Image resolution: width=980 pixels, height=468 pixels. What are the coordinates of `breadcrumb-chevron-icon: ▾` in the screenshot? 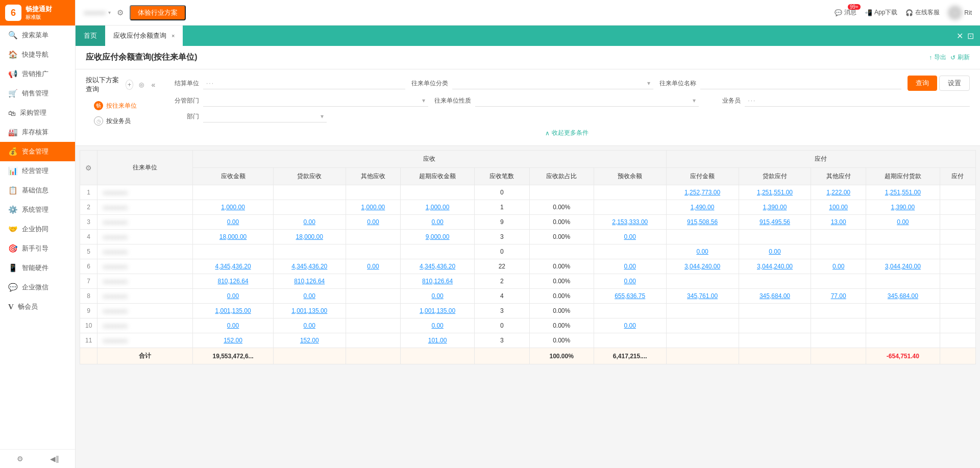 It's located at (109, 12).